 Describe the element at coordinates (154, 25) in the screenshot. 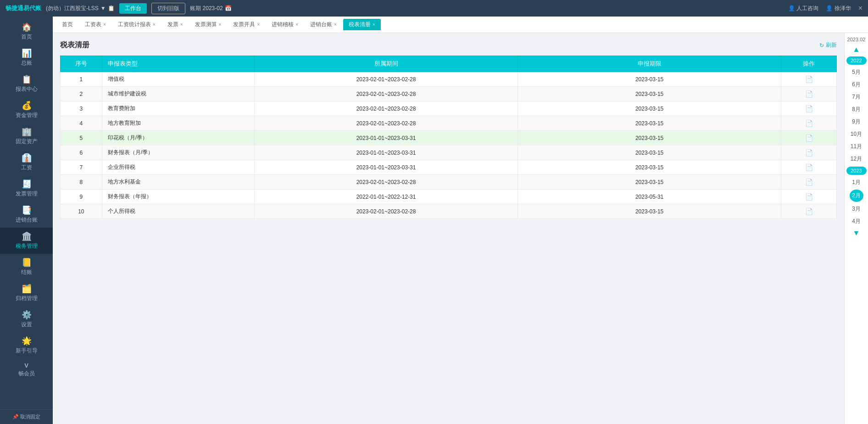

I see `tab-salary-stats-close: ×` at that location.